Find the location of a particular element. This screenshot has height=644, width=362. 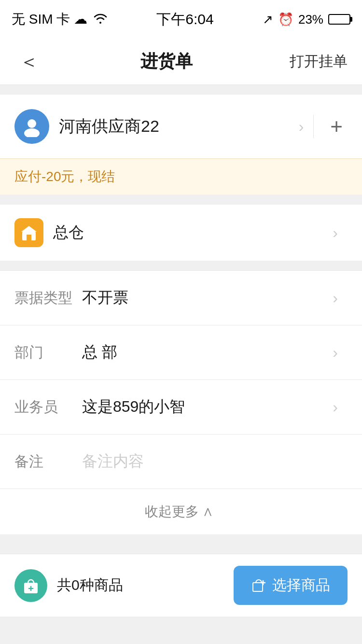

bottom-product-bar: 共0种商品 选择商品 is located at coordinates (181, 585).